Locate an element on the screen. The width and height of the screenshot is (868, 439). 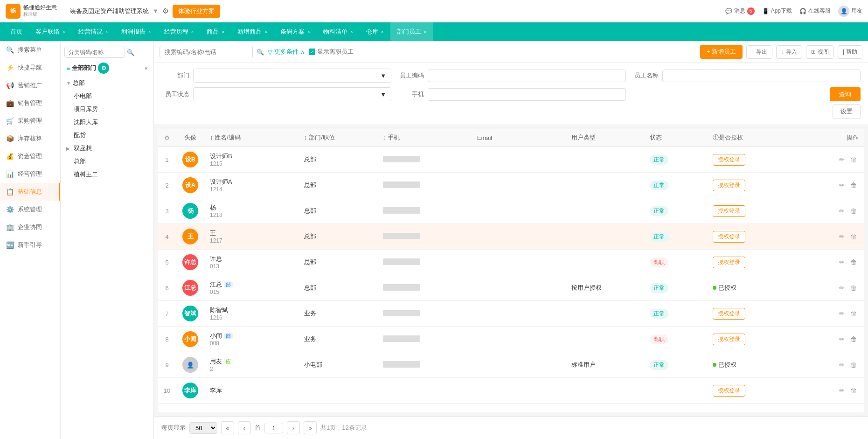
dept-item-zongbu: ▼ 总部 is located at coordinates (107, 83).